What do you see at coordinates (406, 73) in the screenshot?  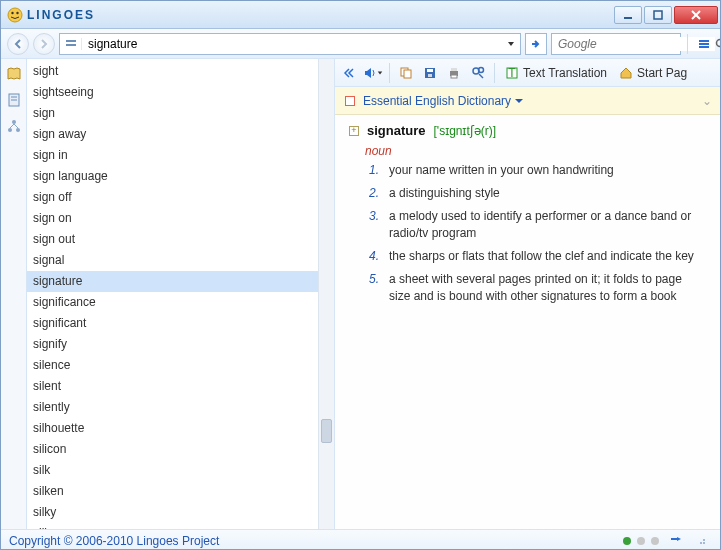 I see `copy-icon` at bounding box center [406, 73].